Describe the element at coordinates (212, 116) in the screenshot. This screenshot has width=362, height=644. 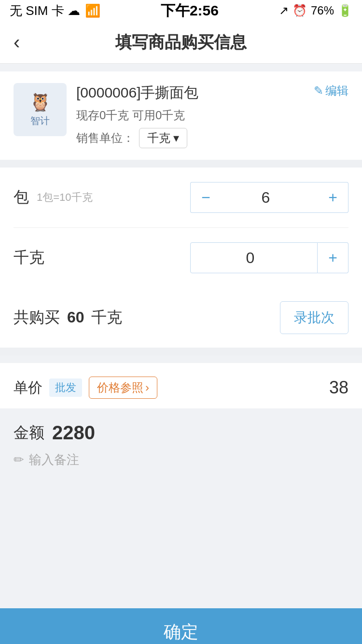
I see `product-info: [0000006]手撕面包 ✎ 编辑 现存0千克 可用0千克 销售单位： 千克 …` at that location.